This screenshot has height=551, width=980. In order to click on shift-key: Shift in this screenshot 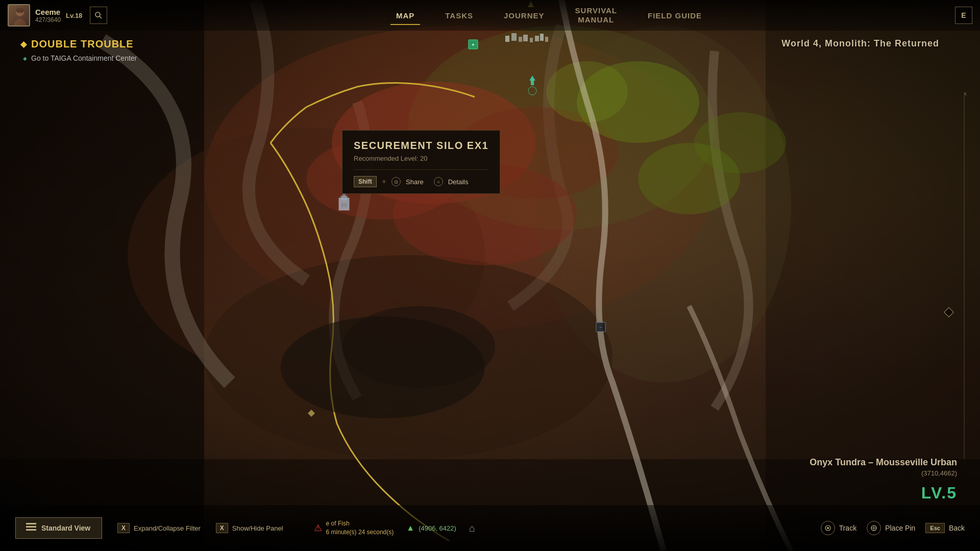, I will do `click(365, 182)`.